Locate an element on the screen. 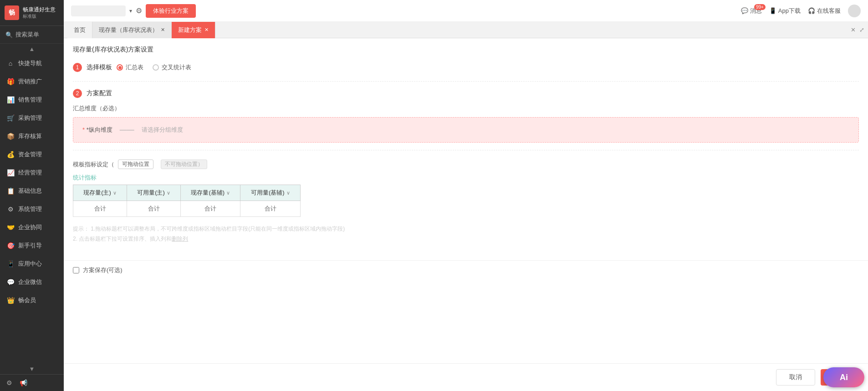 The height and width of the screenshot is (391, 868). step1-title: 选择模板 is located at coordinates (99, 67).